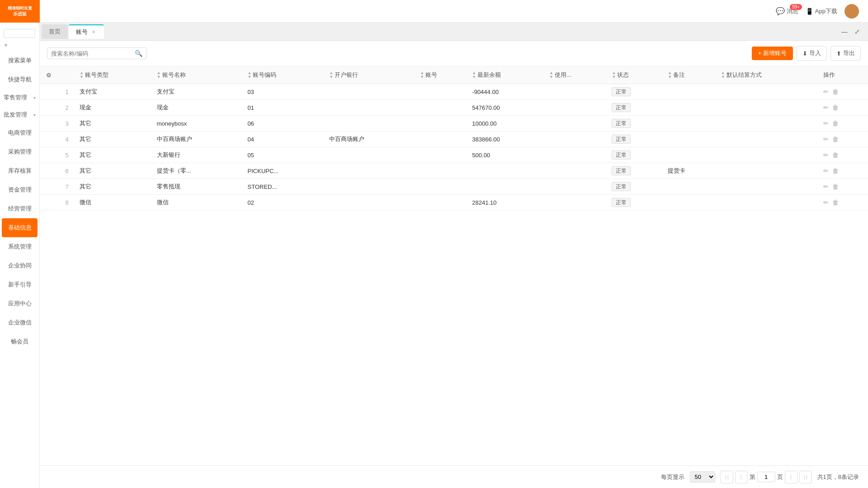  Describe the element at coordinates (250, 75) in the screenshot. I see `sort-arrows-code: ▲▼` at that location.